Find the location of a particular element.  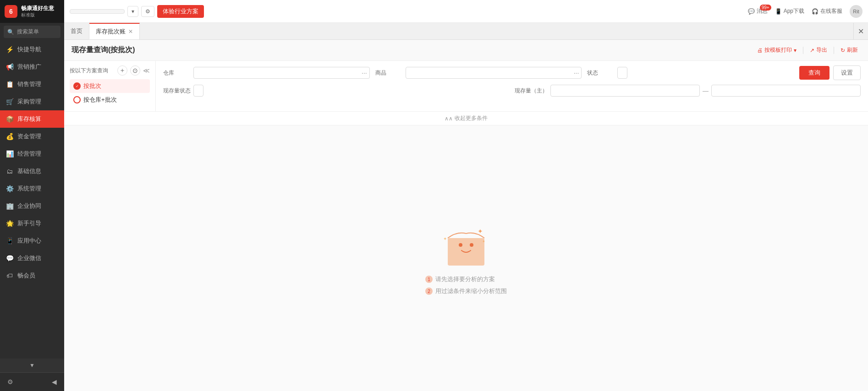

sidebar: 6 畅康通好生意 标准版 🔍 搜索菜单 ⚡ 快捷导航 📢 营销推广 📋 销售管理… is located at coordinates (32, 196).